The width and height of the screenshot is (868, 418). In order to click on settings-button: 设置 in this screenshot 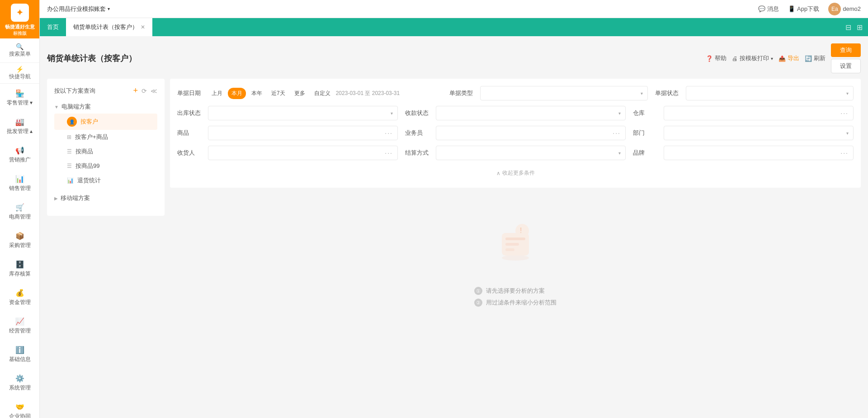, I will do `click(846, 66)`.